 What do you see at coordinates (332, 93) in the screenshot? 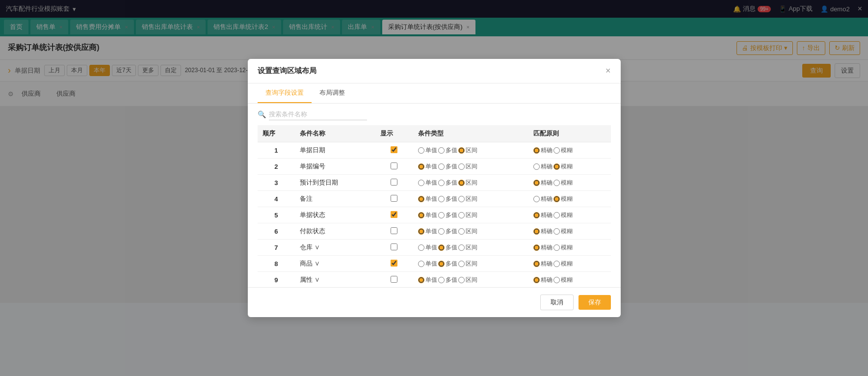
I see `modal-tab-layout: 布局调整` at bounding box center [332, 93].